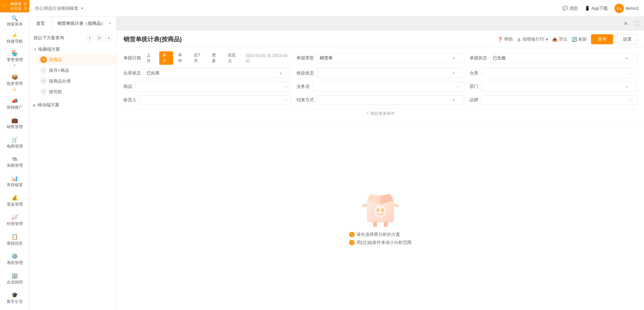  Describe the element at coordinates (73, 76) in the screenshot. I see `tree-children: 按 按商品 月 按月+商品 回 按商品分类 司 按司机` at that location.